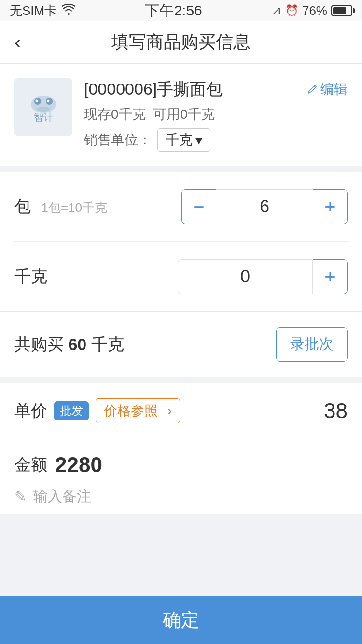  I want to click on product-thumb-icon: 智计, so click(43, 107).